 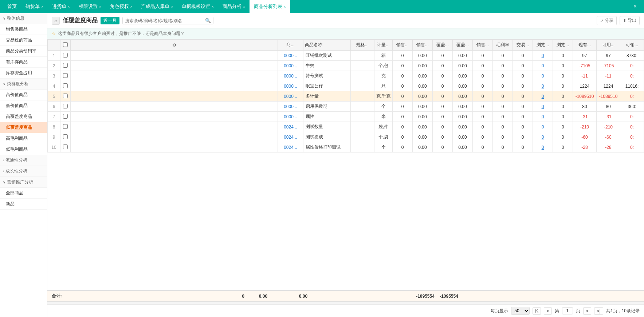 I want to click on sidebar-section-marketing: ∨ 营销推广分析, so click(x=23, y=182).